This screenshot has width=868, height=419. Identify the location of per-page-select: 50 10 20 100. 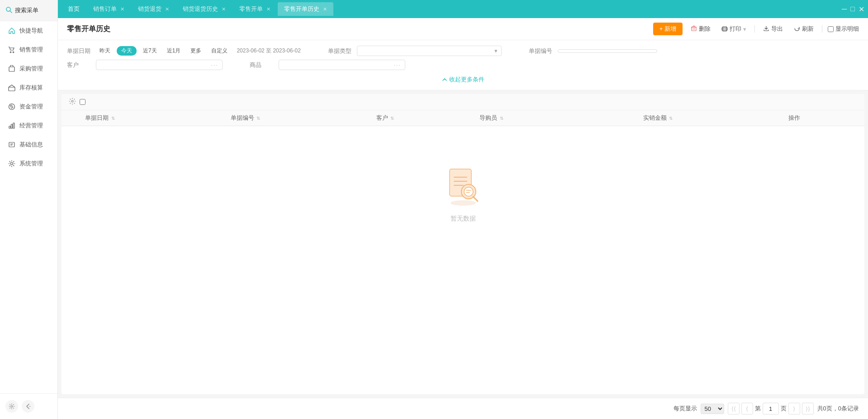
(712, 409).